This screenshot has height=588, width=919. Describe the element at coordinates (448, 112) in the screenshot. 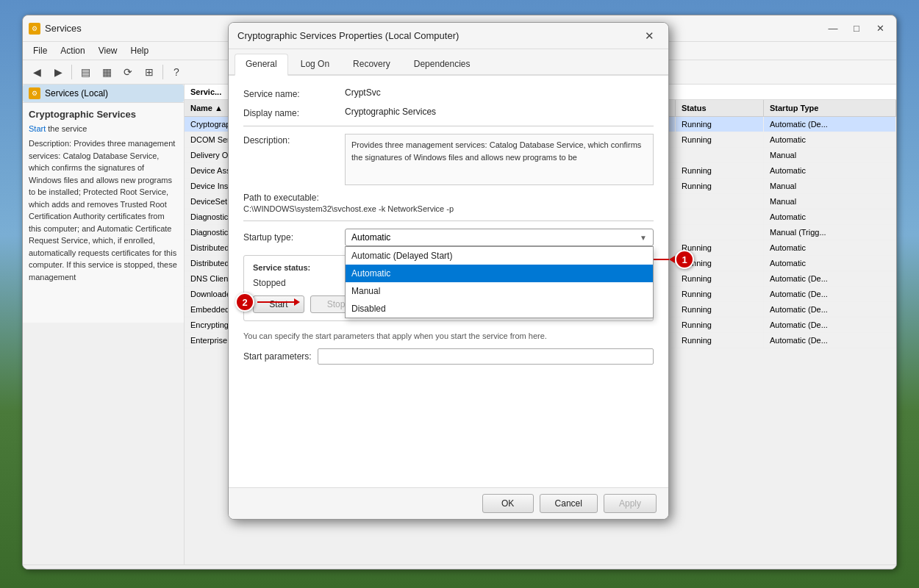

I see `display-name-row: Display name: Cryptographic Services` at that location.